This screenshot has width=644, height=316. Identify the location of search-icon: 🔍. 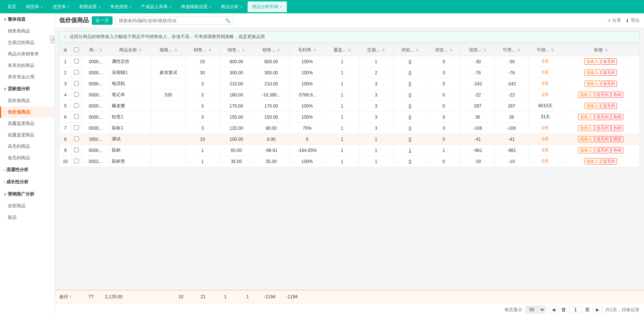
(228, 21).